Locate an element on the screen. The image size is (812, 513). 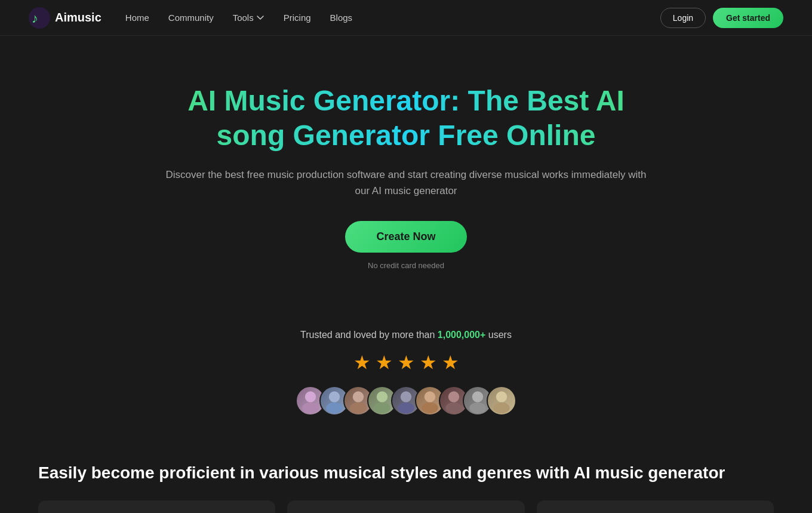
nav-item-pricing: Pricing is located at coordinates (297, 18).